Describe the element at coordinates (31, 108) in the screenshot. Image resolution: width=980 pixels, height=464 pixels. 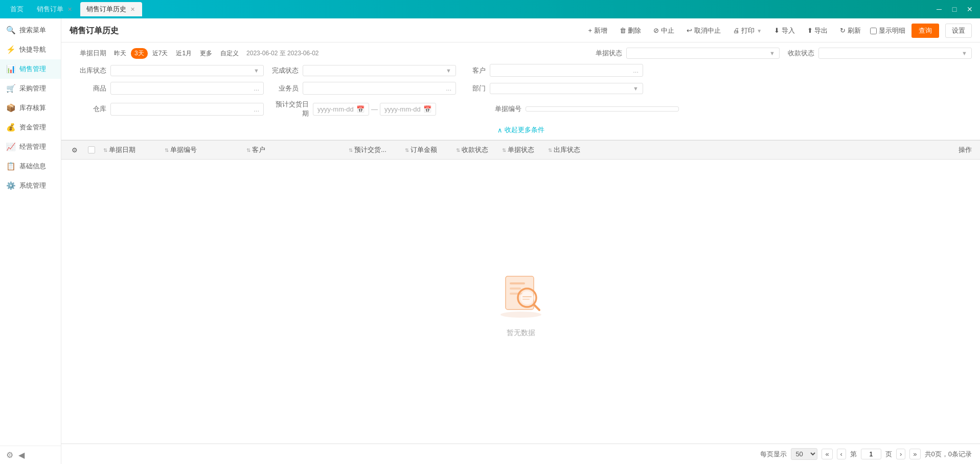
I see `sidebar-item-inventory: 📦 库存核算` at that location.